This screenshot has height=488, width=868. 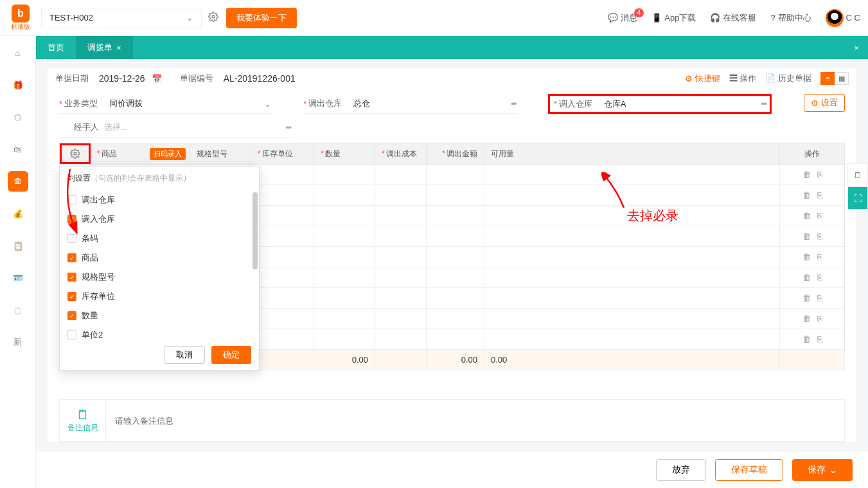 What do you see at coordinates (159, 316) in the screenshot?
I see `column-option: ✓数量` at bounding box center [159, 316].